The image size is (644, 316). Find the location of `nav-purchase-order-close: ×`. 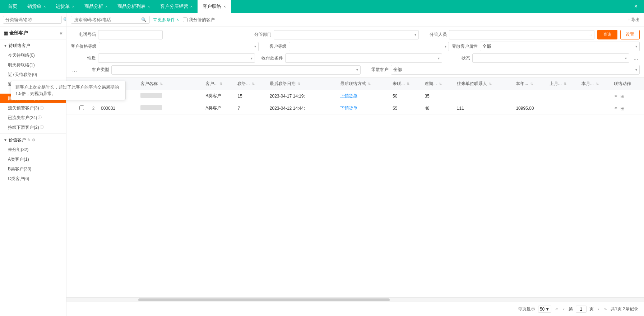

nav-purchase-order-close: × is located at coordinates (73, 6).